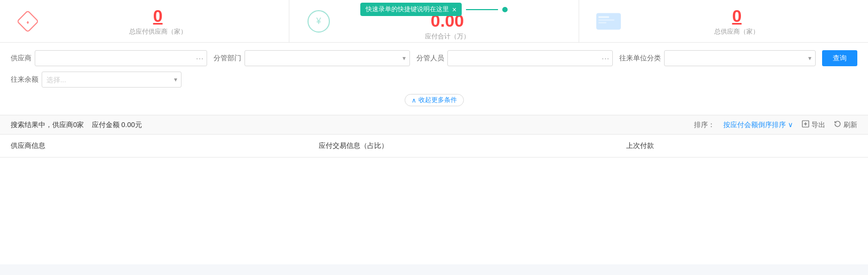 Image resolution: width=868 pixels, height=275 pixels. What do you see at coordinates (724, 21) in the screenshot?
I see `stat-total-suppliers: 0 总供应商（家）` at bounding box center [724, 21].